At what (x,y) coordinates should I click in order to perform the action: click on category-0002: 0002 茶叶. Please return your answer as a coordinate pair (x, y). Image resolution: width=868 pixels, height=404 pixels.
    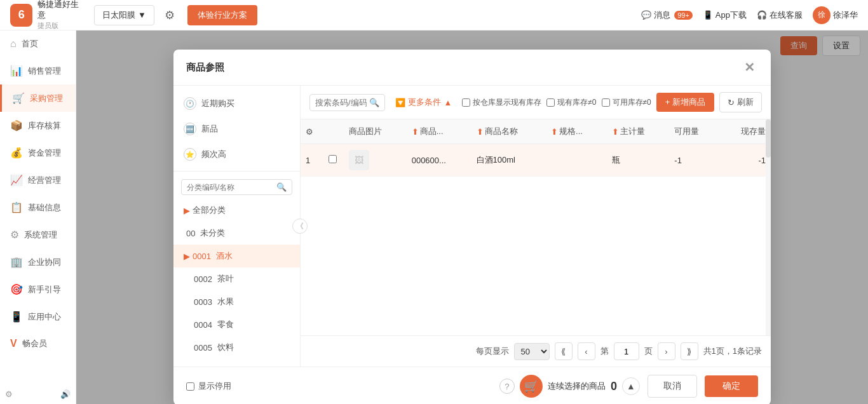
    Looking at the image, I should click on (236, 279).